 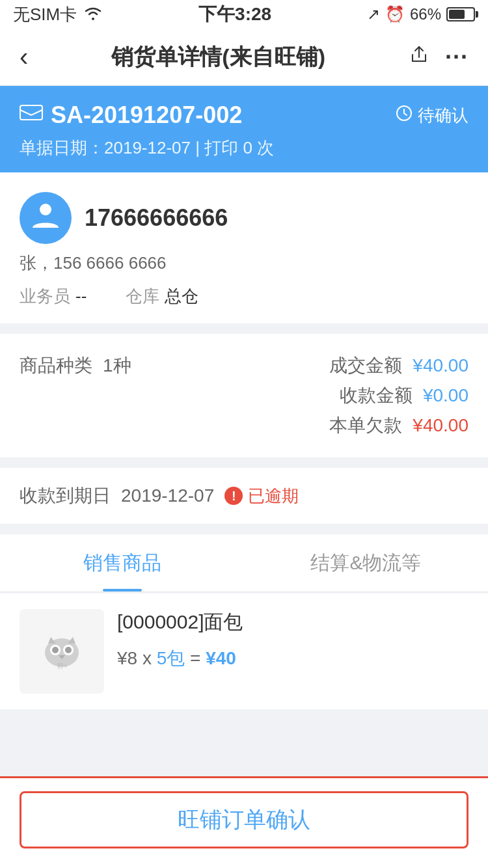 What do you see at coordinates (81, 297) in the screenshot?
I see `sales-value: --` at bounding box center [81, 297].